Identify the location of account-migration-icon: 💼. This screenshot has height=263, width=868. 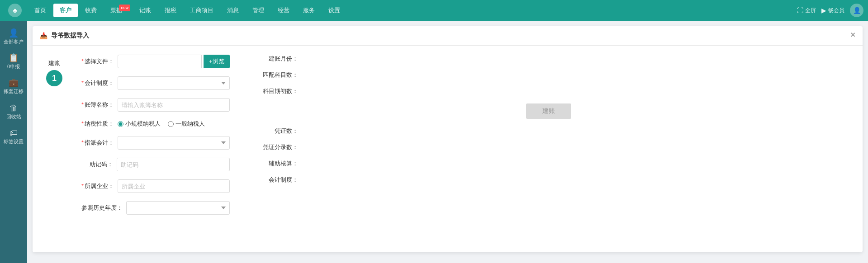
(14, 83).